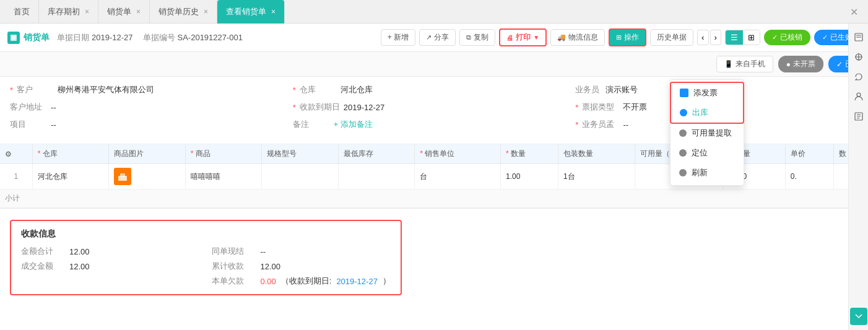  I want to click on note-field: 备注 + 添加备注, so click(435, 124).